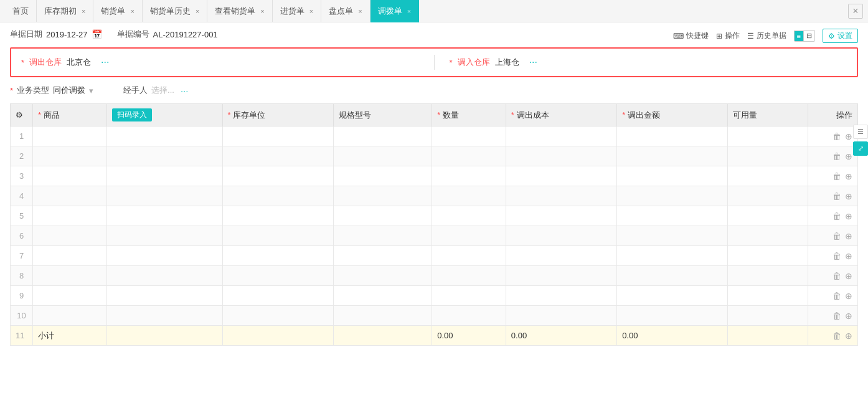 The height and width of the screenshot is (395, 868). What do you see at coordinates (837, 276) in the screenshot?
I see `delete-icon-8: 🗑` at bounding box center [837, 276].